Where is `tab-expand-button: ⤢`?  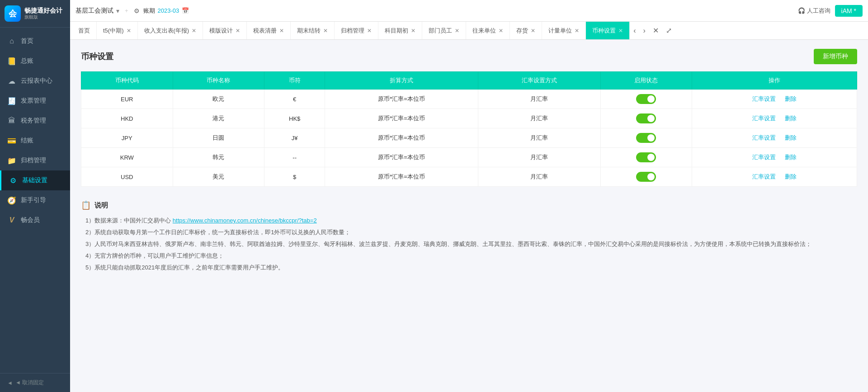 tab-expand-button: ⤢ is located at coordinates (669, 31).